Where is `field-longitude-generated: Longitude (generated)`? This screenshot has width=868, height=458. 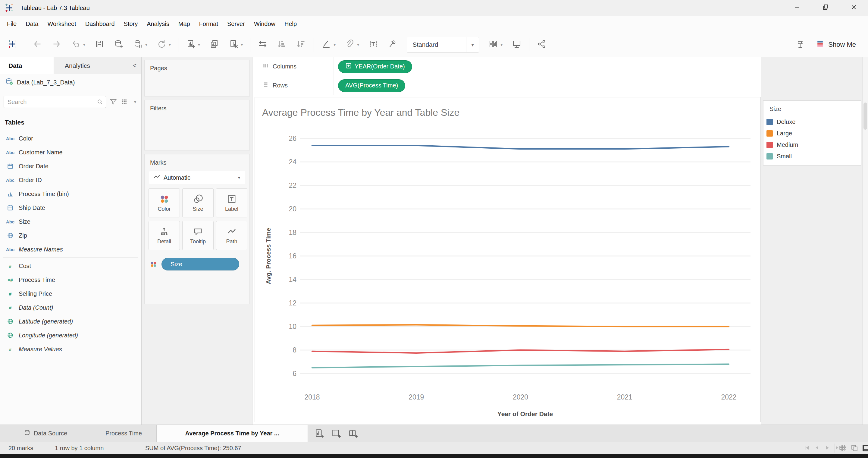
field-longitude-generated: Longitude (generated) is located at coordinates (71, 335).